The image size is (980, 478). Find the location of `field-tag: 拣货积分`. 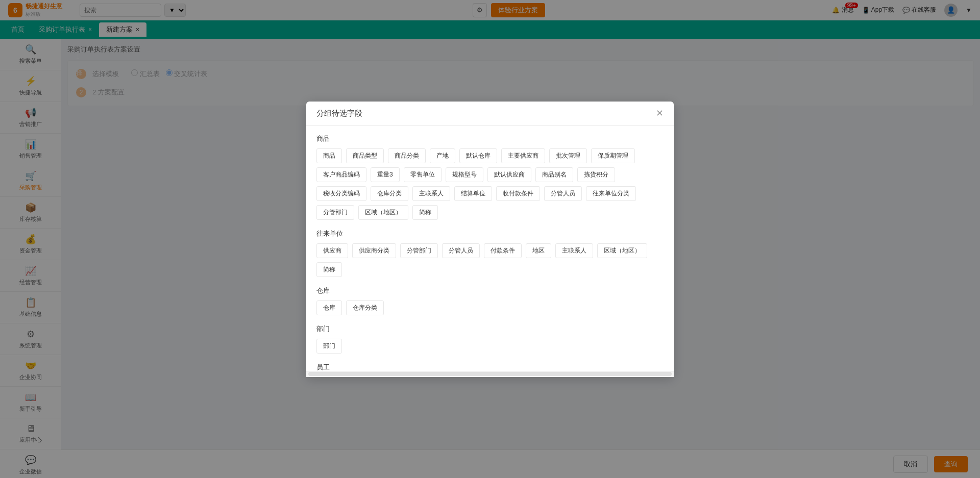

field-tag: 拣货积分 is located at coordinates (596, 174).